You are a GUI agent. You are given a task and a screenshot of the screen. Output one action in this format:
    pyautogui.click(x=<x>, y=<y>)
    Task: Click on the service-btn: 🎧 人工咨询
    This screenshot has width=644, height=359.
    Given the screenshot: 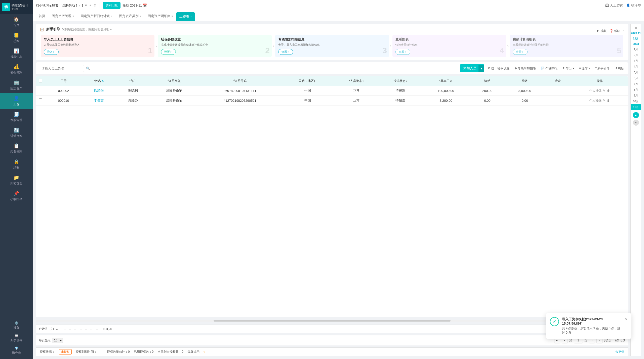 What is the action you would take?
    pyautogui.click(x=614, y=6)
    